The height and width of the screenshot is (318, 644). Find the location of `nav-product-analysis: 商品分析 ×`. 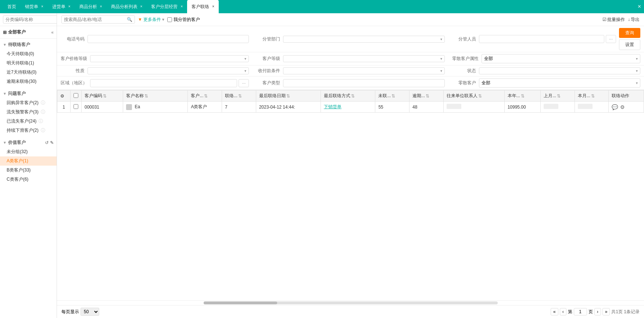

nav-product-analysis: 商品分析 × is located at coordinates (91, 7).